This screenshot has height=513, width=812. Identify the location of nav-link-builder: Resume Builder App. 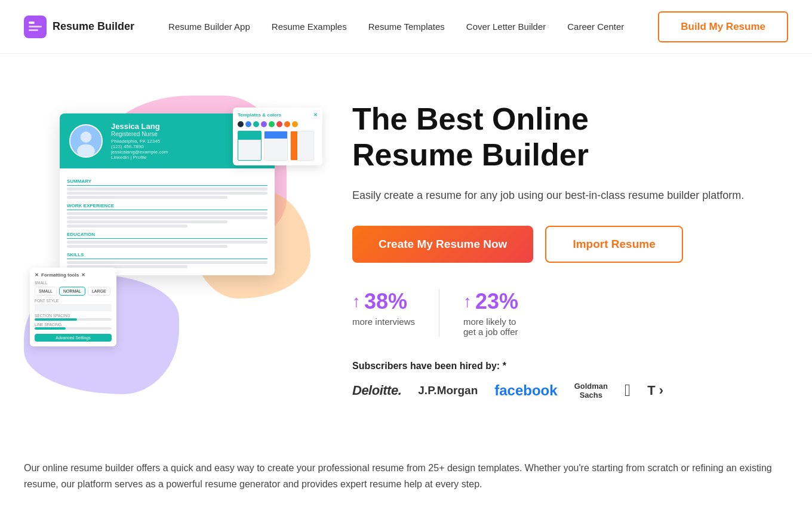
(209, 26).